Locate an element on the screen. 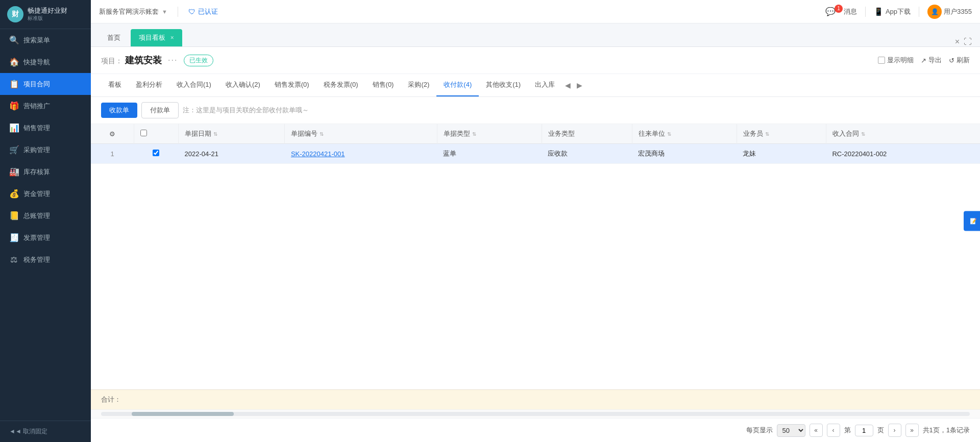 This screenshot has width=980, height=442. window-maximize-button: ⛶ is located at coordinates (968, 42).